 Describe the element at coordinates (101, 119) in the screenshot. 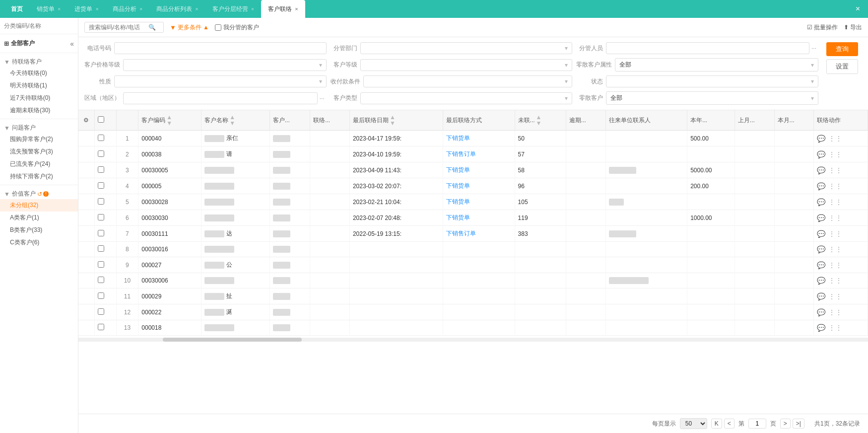

I see `select-all-checkbox` at that location.